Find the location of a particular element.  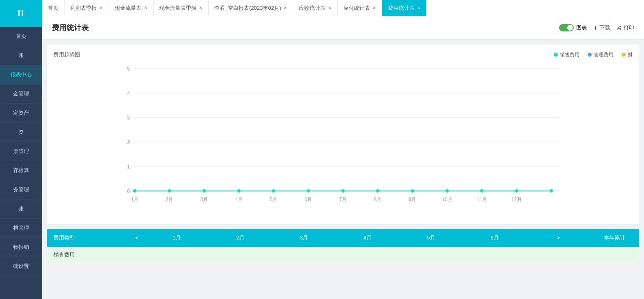

sidebar-item-settings: 础设置 is located at coordinates (21, 267).